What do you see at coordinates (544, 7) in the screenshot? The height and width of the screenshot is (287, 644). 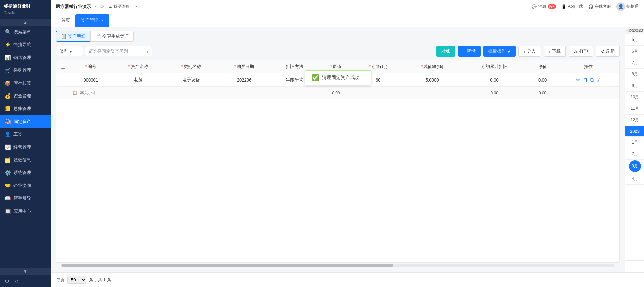 I see `message-button: 💬 消息 99+` at bounding box center [544, 7].